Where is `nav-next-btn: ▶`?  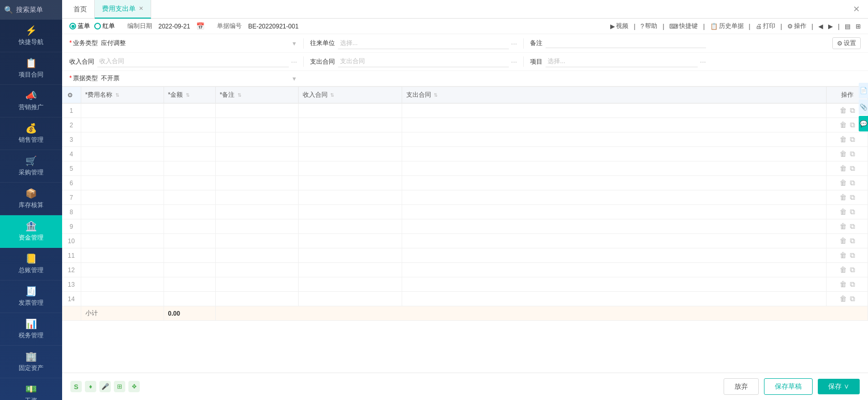
nav-next-btn: ▶ is located at coordinates (830, 26).